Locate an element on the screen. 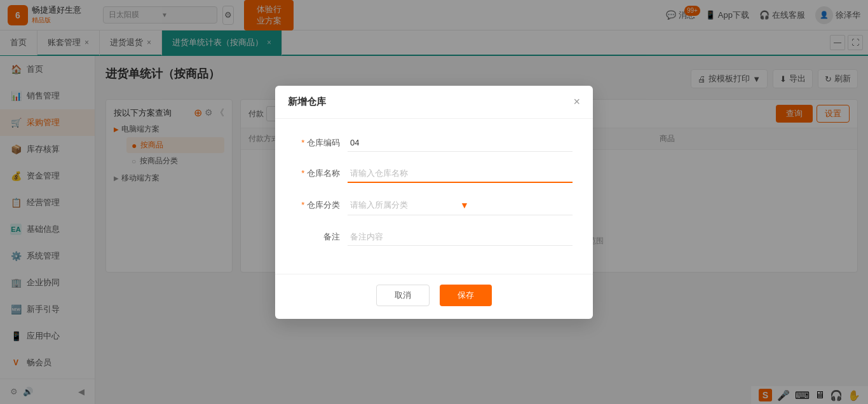 Image resolution: width=868 pixels, height=404 pixels. remark-input is located at coordinates (460, 237).